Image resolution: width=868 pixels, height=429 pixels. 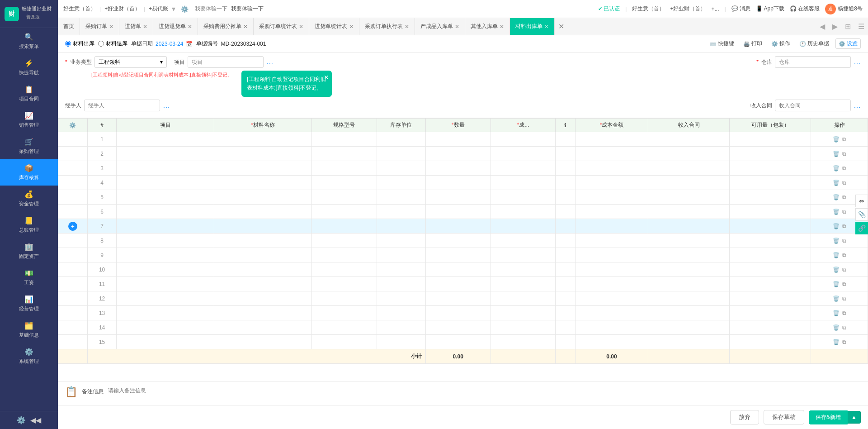 I want to click on topbar-more-link: +..., so click(x=715, y=9).